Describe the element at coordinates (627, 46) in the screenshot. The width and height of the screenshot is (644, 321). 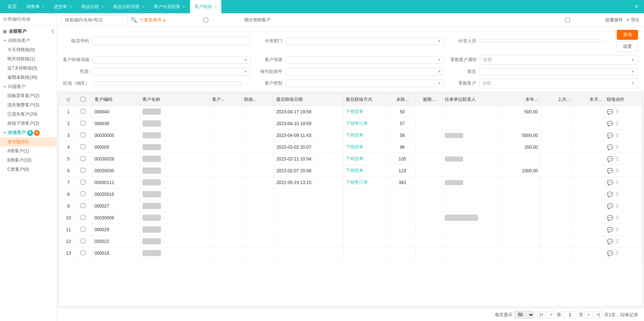
I see `reset-button: 设置` at that location.